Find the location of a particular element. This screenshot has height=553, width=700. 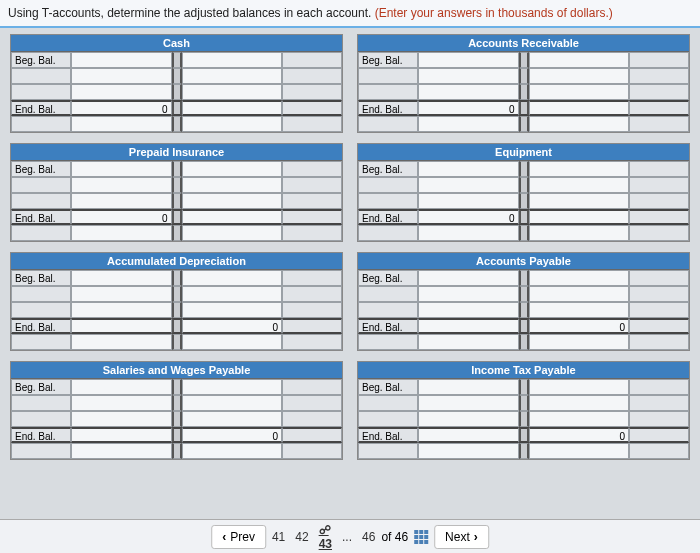

end-debit is located at coordinates (122, 435).